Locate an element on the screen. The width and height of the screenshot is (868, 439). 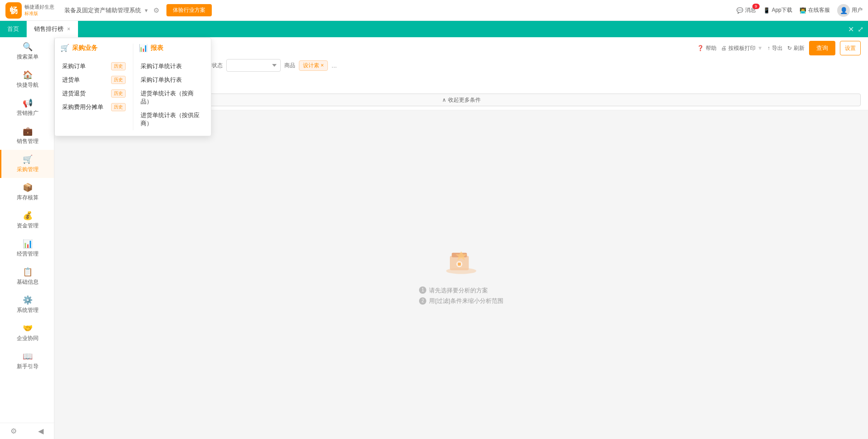
tab-home: 首页 is located at coordinates (14, 29).